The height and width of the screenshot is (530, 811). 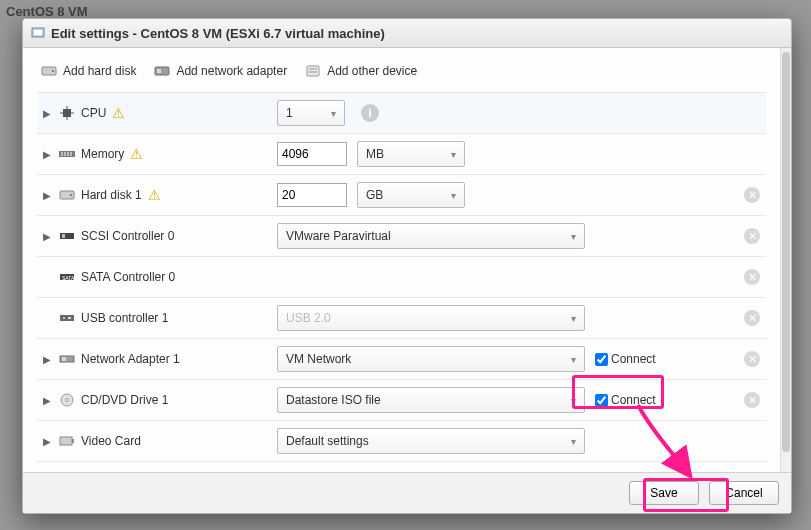 I want to click on nic-connect-checkbox: Connect, so click(x=626, y=359).